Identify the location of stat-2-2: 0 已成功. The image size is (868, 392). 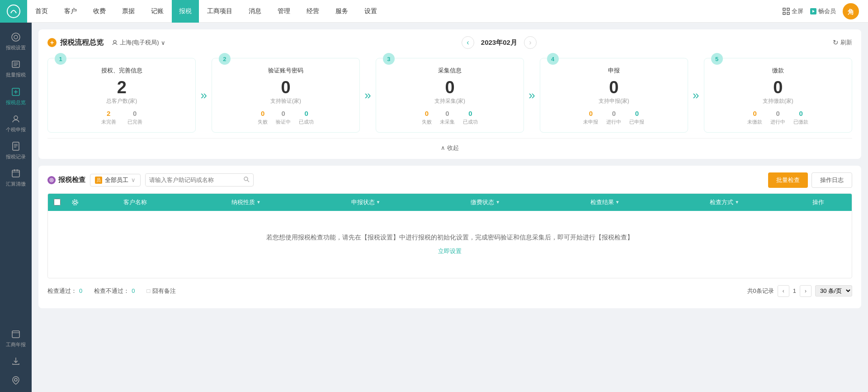
(307, 118).